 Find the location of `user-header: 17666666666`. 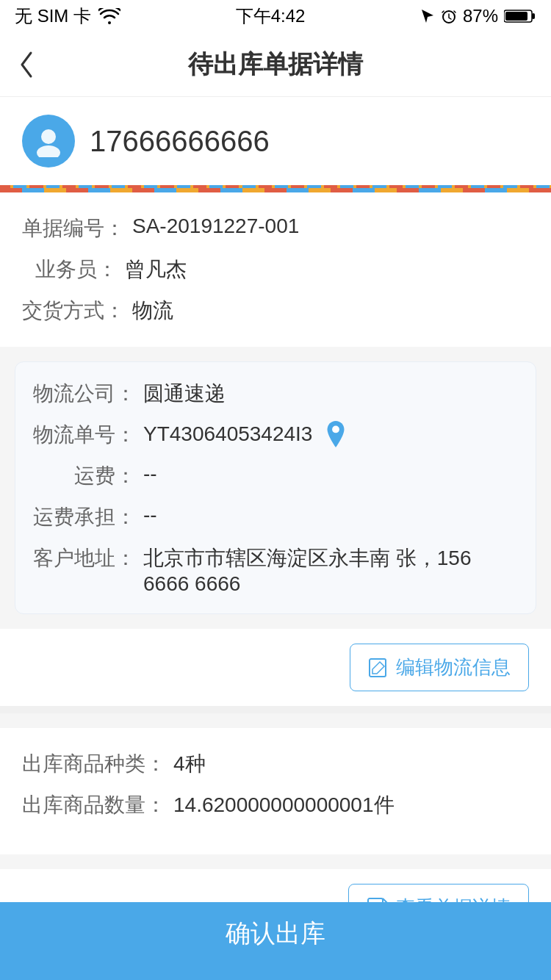

user-header: 17666666666 is located at coordinates (276, 143).